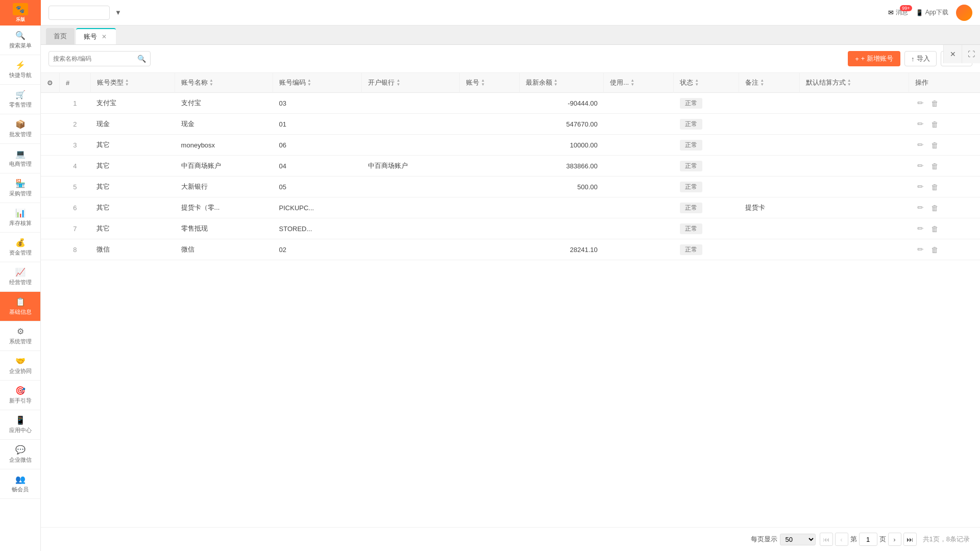  I want to click on table-row: 5 其它 大新银行 05 500.00 正常 ✏ 🗑, so click(510, 187).